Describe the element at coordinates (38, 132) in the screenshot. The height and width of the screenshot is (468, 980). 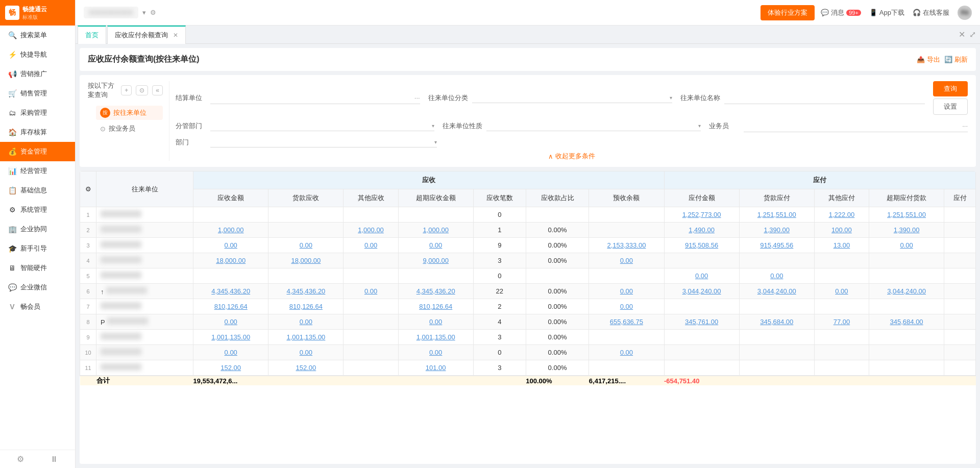
I see `sidebar-item-inventory: 🏠 库存核算` at that location.